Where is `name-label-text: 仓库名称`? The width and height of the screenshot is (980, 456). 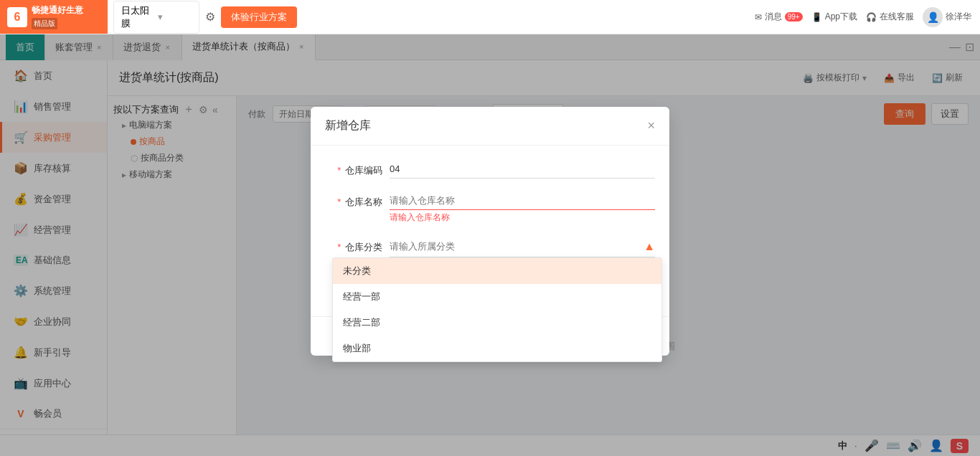
name-label-text: 仓库名称 is located at coordinates (364, 202).